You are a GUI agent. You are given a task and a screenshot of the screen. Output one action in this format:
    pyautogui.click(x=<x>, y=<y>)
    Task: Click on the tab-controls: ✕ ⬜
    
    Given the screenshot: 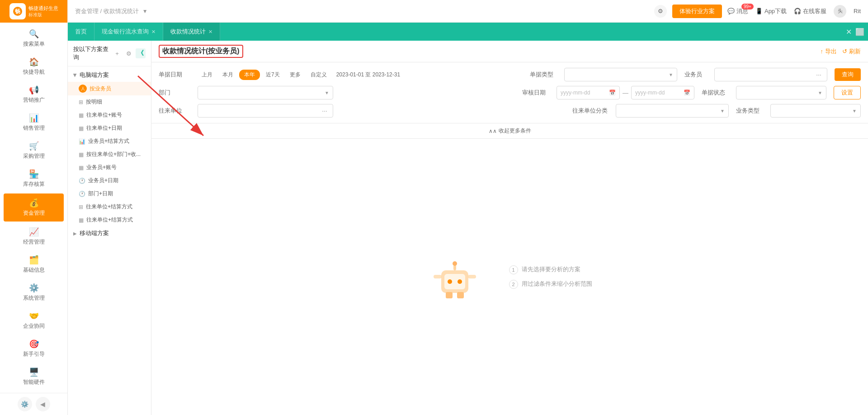 What is the action you would take?
    pyautogui.click(x=855, y=32)
    